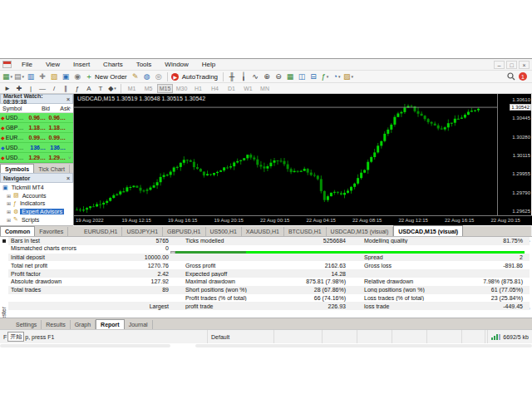  I want to click on navigator-item-indicators: ⊞ƒIndicators, so click(37, 204).